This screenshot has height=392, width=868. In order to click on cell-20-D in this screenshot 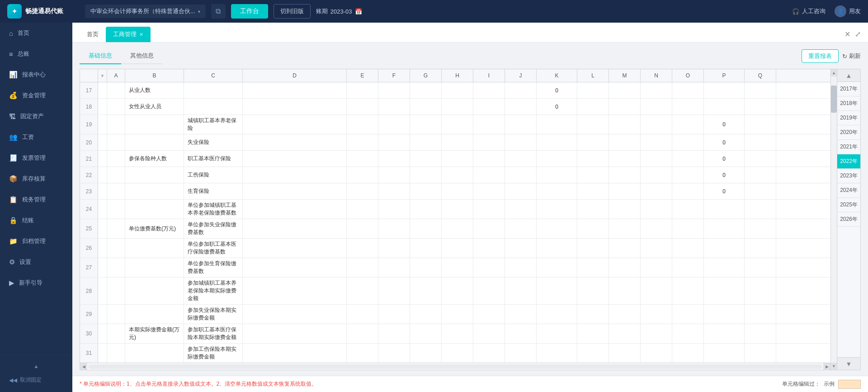, I will do `click(295, 142)`.